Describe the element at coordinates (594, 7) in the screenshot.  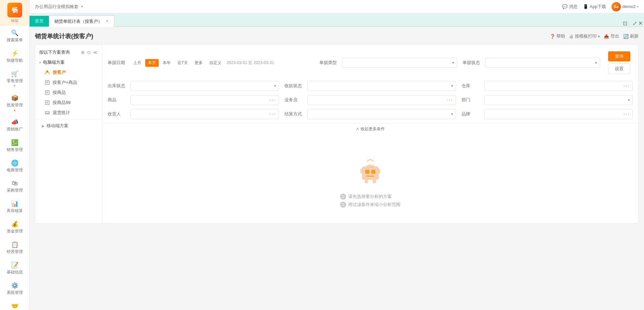
I see `app-download-button: 📱 App下载` at that location.